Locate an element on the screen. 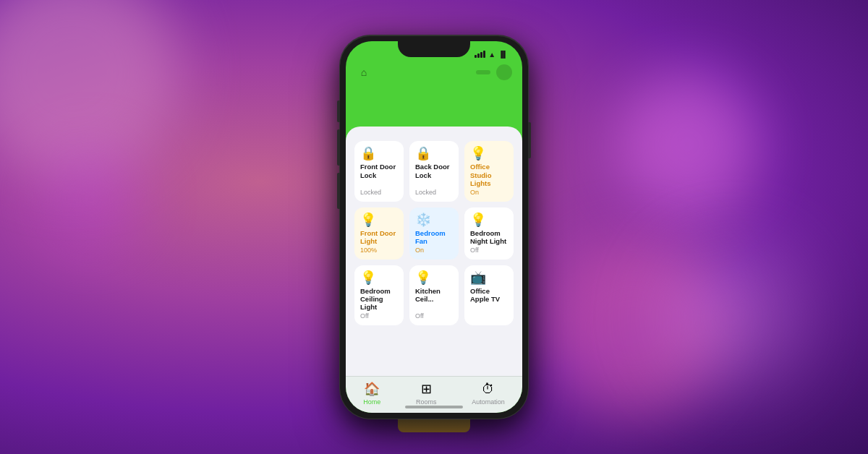 The width and height of the screenshot is (868, 454). house-icon: ⌂ is located at coordinates (364, 72).